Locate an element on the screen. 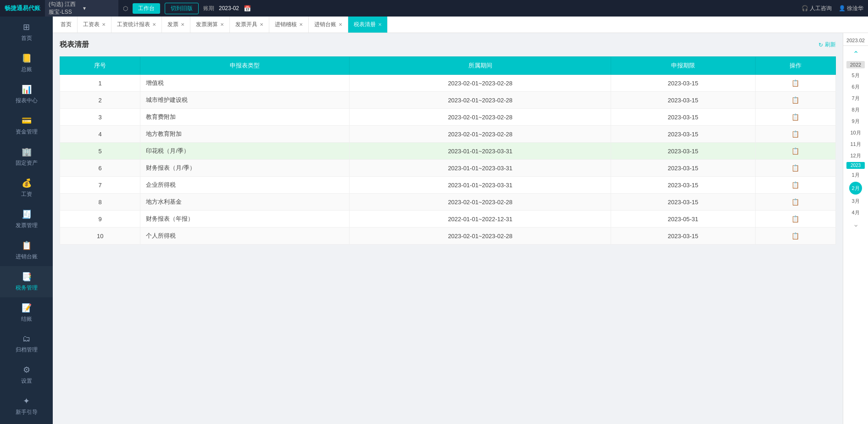  settlement-icon: 📝 is located at coordinates (27, 308).